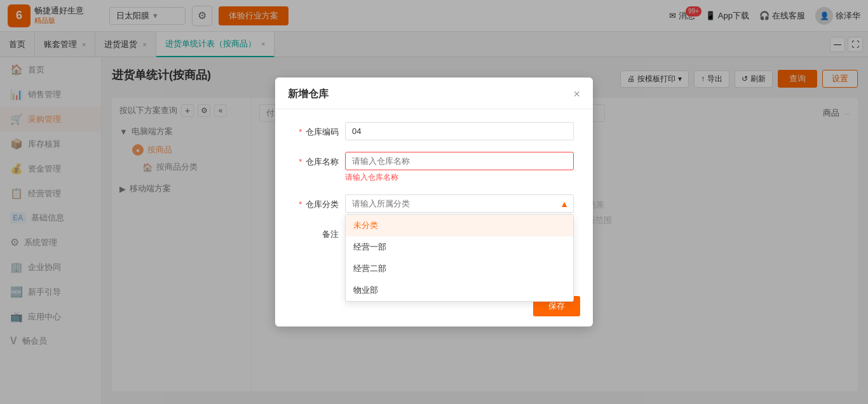 The image size is (868, 404). I want to click on code-control, so click(459, 131).